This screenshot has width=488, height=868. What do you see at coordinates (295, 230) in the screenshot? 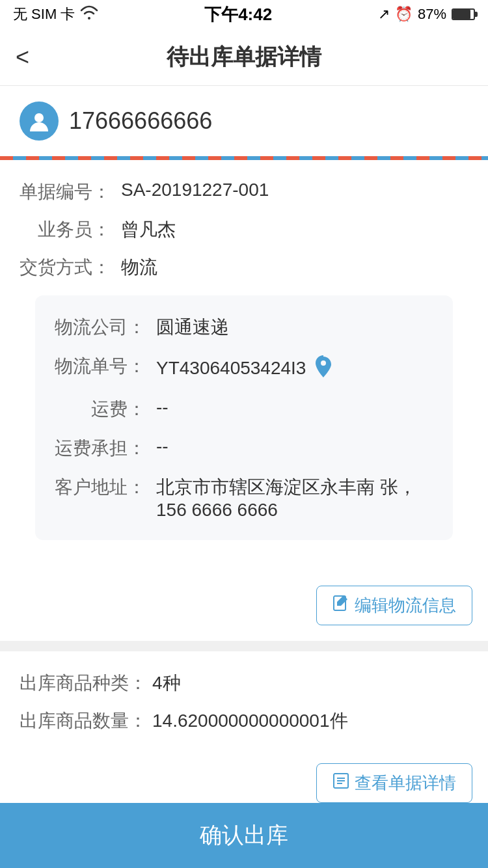
I see `staff-value: 曾凡杰` at bounding box center [295, 230].